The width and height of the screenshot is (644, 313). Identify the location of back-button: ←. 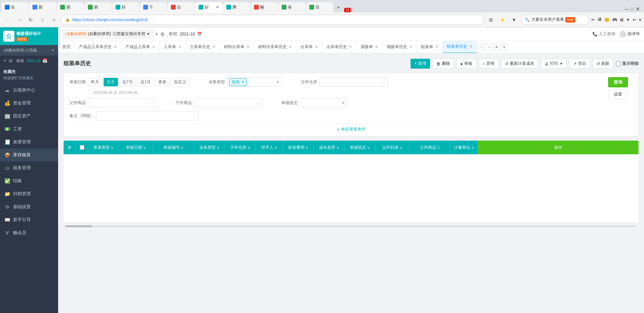
(8, 20).